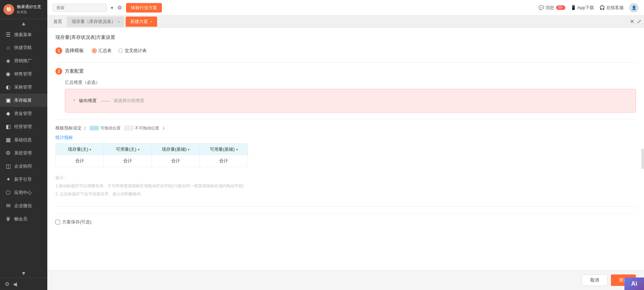 The width and height of the screenshot is (644, 290). I want to click on tab-new-scheme-label: 新建方案, so click(139, 22).